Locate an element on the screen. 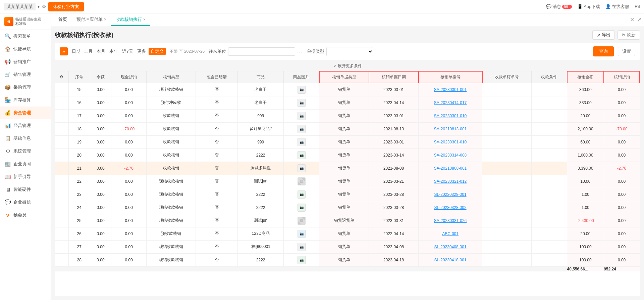  cell-bill-no: SL-20230408-001 is located at coordinates (450, 247).